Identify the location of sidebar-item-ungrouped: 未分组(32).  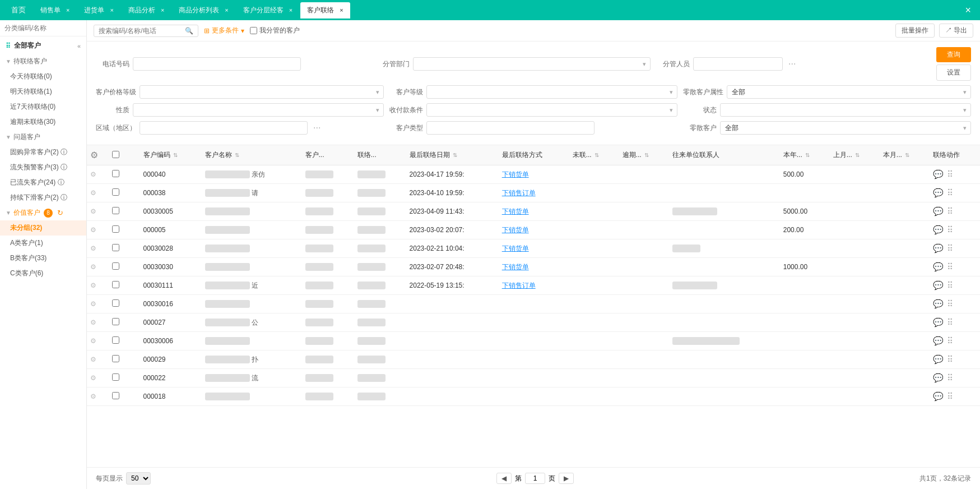
(43, 228).